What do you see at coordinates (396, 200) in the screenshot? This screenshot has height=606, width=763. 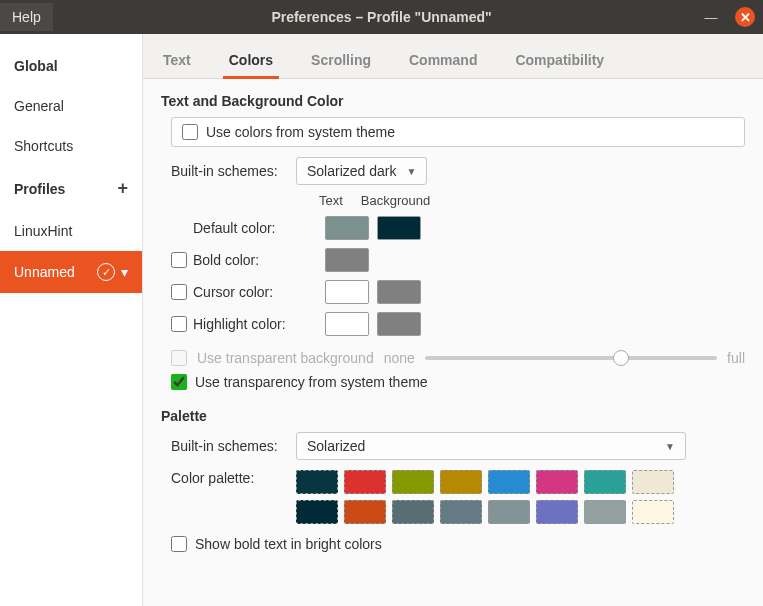 I see `column-bg-header: Background` at bounding box center [396, 200].